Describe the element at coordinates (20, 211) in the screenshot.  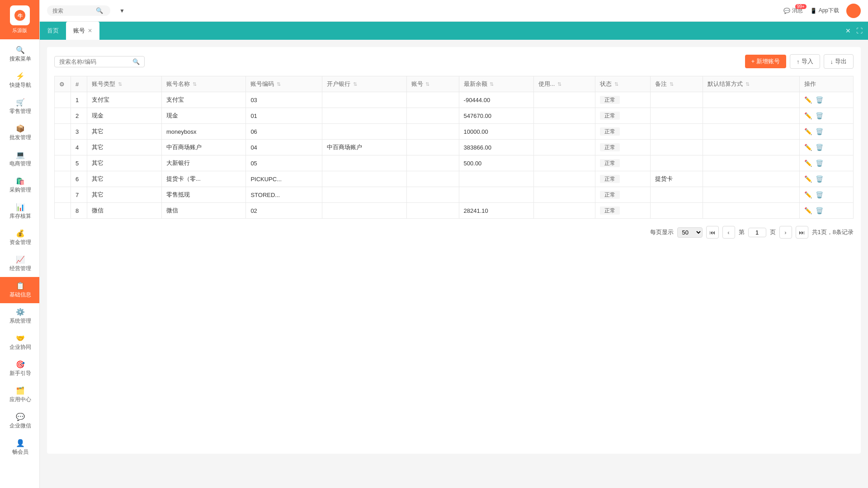
I see `sidebar-item-inventory-check: 📊库存核算` at that location.